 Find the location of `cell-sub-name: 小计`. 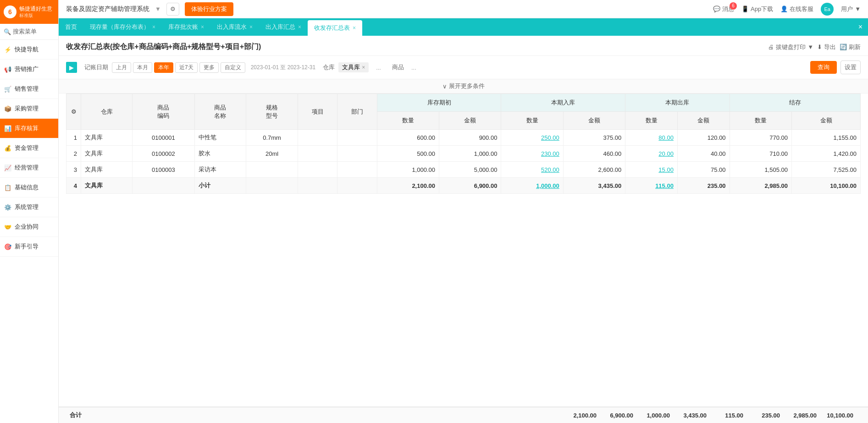

cell-sub-name: 小计 is located at coordinates (220, 186).